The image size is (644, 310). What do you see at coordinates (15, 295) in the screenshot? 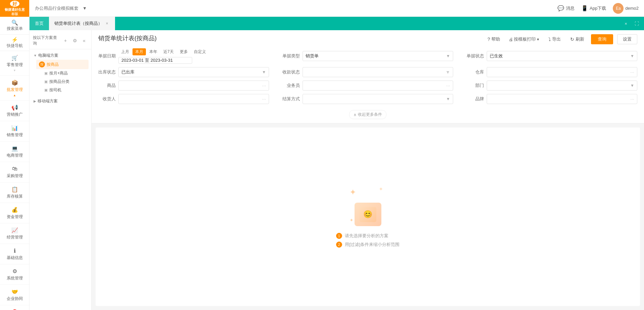
I see `sidebar-item-collab: 🤝 企业协同` at bounding box center [15, 295].